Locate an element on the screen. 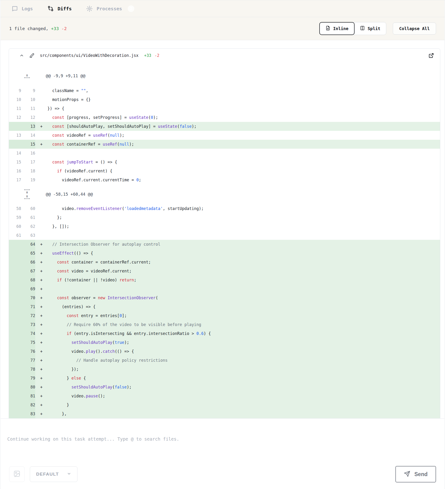 The width and height of the screenshot is (448, 489). diff-view-controls: Inline Split Collapse All is located at coordinates (378, 29).